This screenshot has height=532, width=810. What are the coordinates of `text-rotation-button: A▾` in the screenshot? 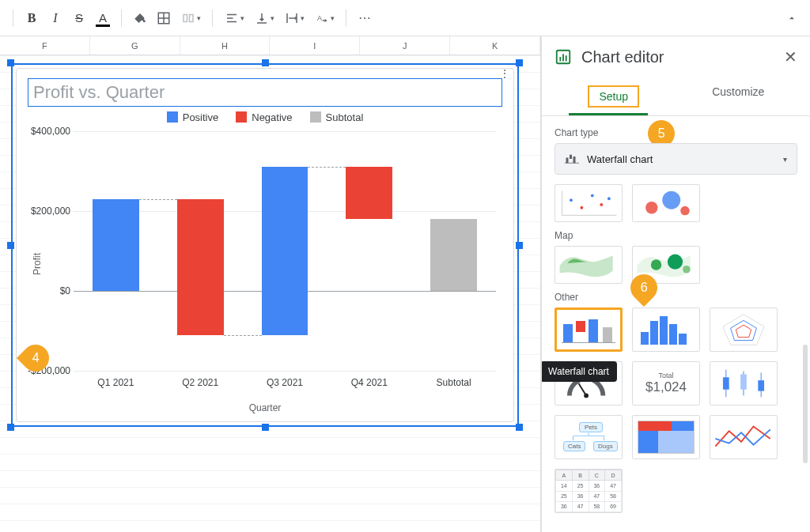 It's located at (324, 18).